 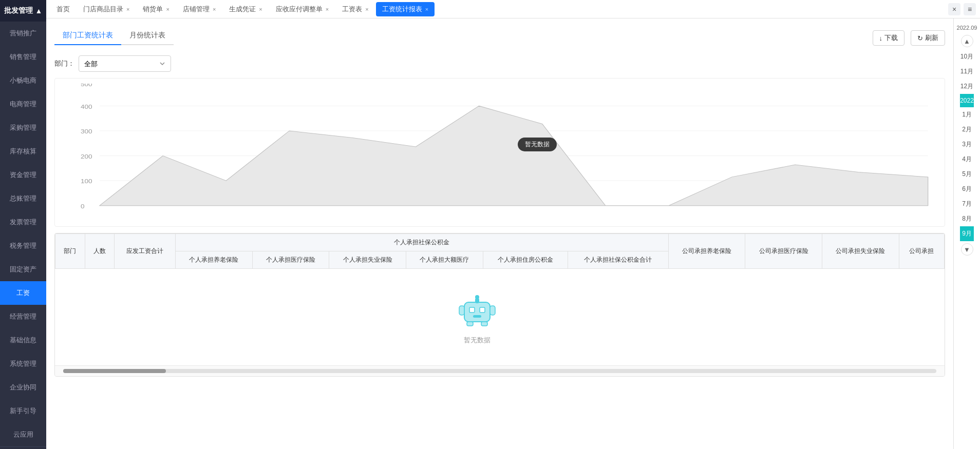 What do you see at coordinates (23, 81) in the screenshot?
I see `sidebar-item-ecommerce-small: 小畅电商` at bounding box center [23, 81].